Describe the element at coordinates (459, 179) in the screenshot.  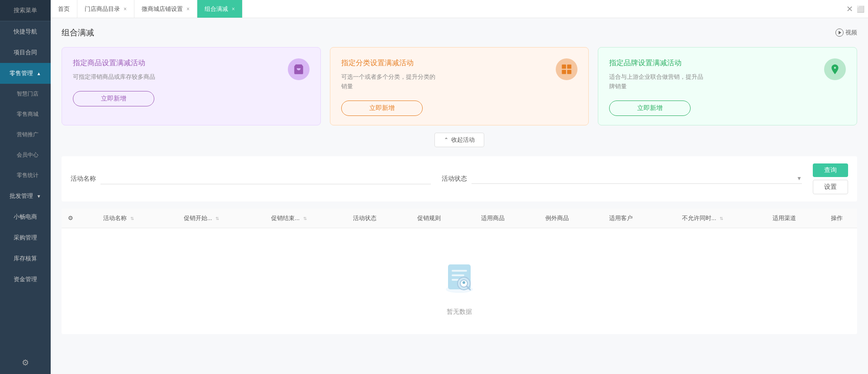
I see `filter-row: 活动名称 活动状态 ▼ 查询 设置` at that location.